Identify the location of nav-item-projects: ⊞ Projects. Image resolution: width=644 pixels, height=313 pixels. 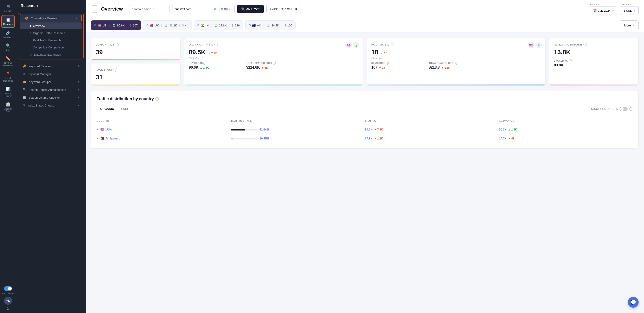
(8, 8).